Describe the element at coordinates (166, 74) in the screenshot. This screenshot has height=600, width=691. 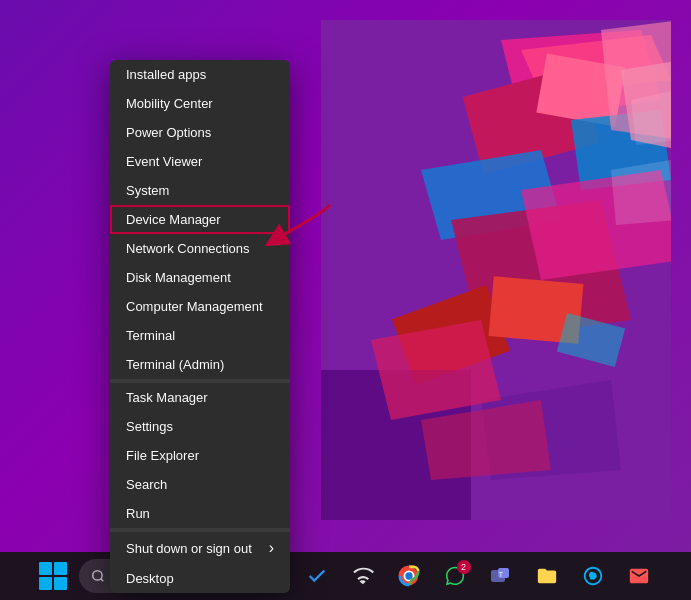
I see `menu-item-label-installed-apps: Installed apps` at that location.